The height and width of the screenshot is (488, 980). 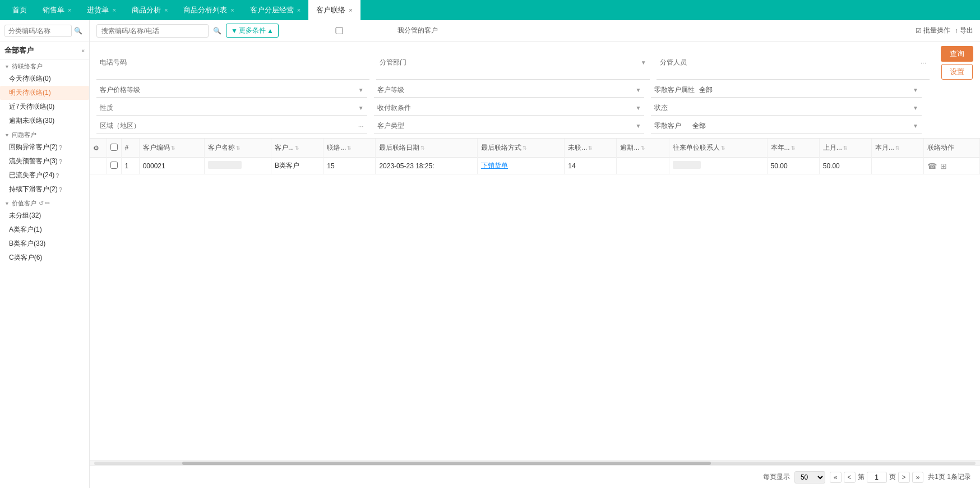 I want to click on close-customer-contact-icon: ×, so click(x=350, y=10).